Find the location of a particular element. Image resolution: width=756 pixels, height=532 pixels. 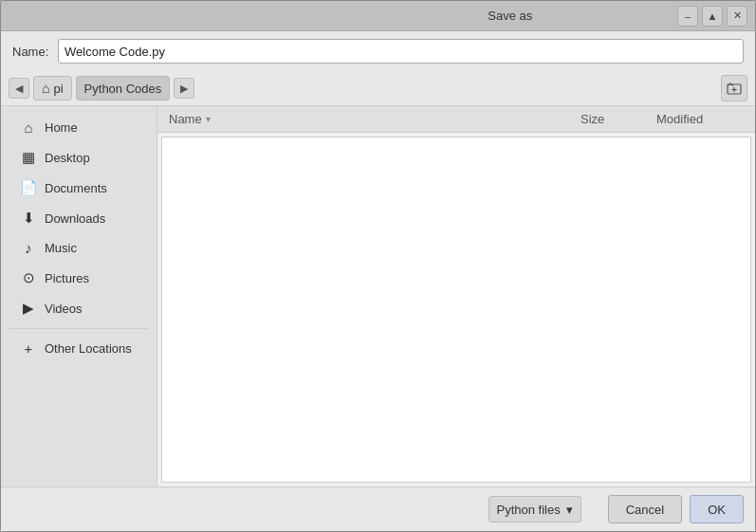

sidebar-item-music-label: Music is located at coordinates (61, 248).